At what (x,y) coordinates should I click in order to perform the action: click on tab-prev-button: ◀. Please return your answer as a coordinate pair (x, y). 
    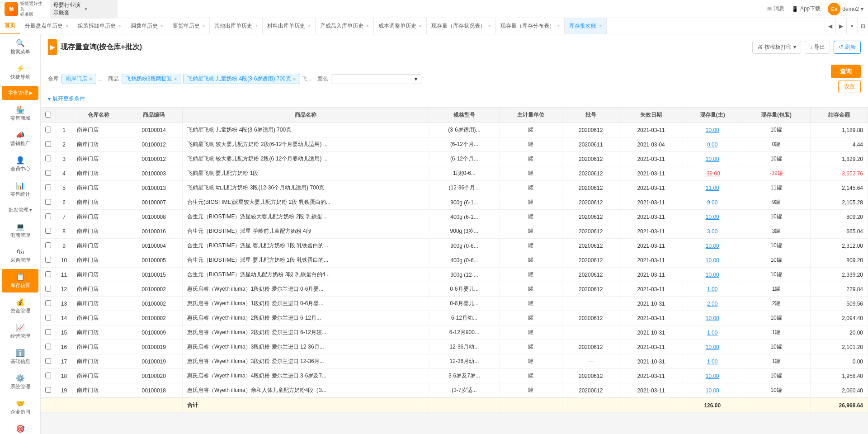
    Looking at the image, I should click on (830, 26).